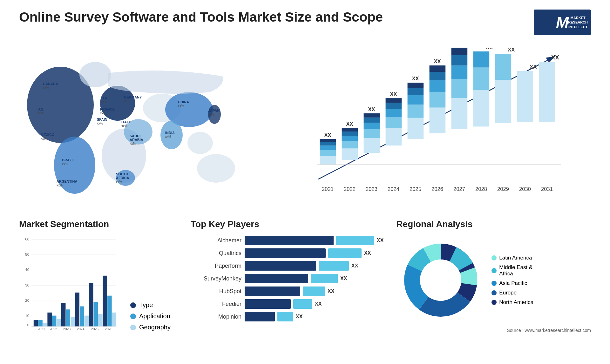 This screenshot has width=610, height=364. I want to click on svg-text: 2026, so click(109, 329).